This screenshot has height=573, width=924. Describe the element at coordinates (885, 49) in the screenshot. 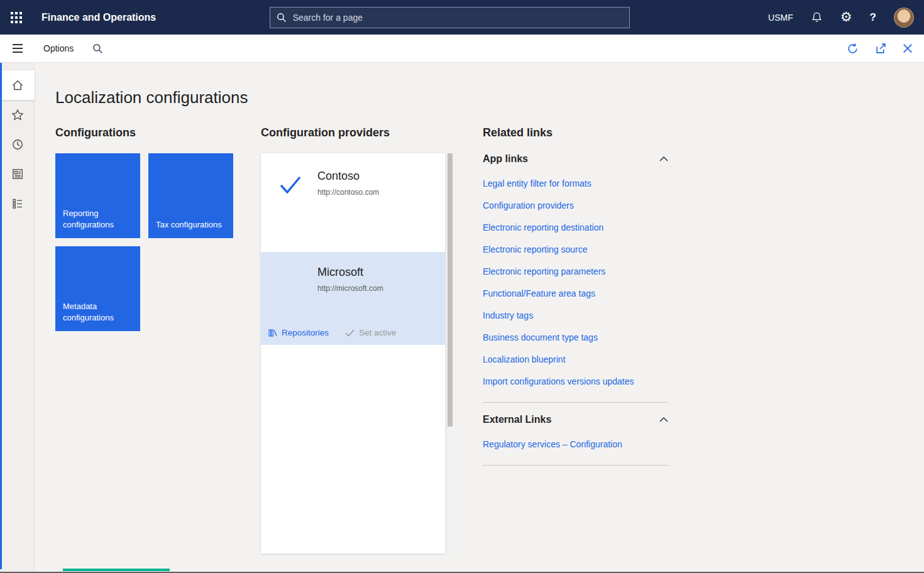

I see `command-bar-right` at that location.